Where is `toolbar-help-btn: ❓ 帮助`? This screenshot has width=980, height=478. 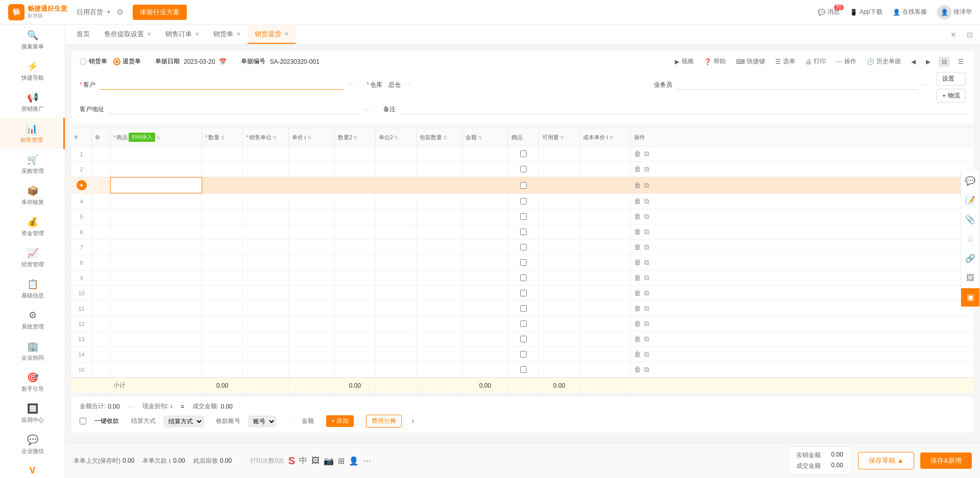 toolbar-help-btn: ❓ 帮助 is located at coordinates (715, 61).